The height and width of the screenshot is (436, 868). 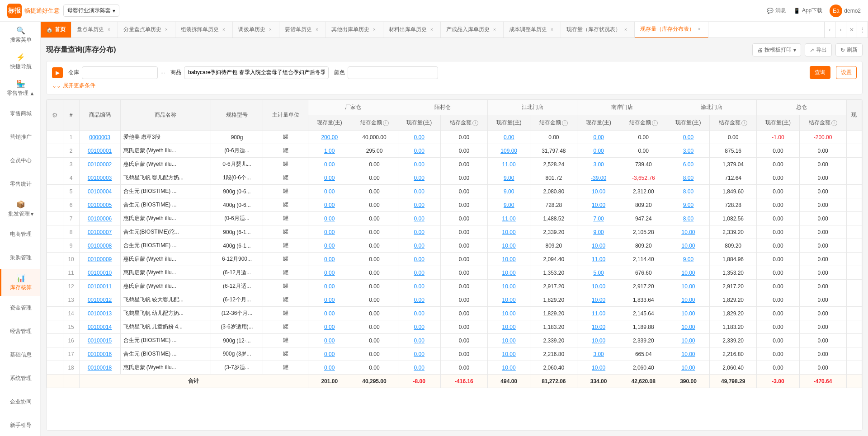 I want to click on print-btn: 🖨 按模板打印 ▾, so click(x=777, y=50).